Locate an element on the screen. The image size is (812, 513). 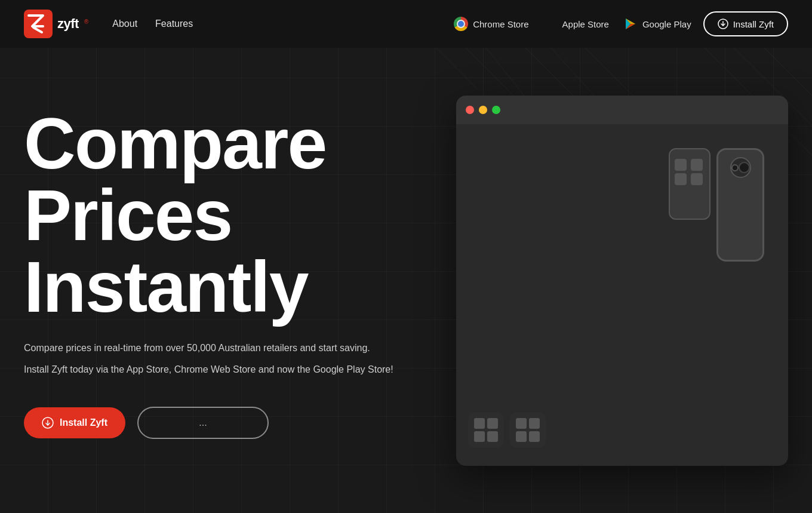
window-dot-red is located at coordinates (470, 110).